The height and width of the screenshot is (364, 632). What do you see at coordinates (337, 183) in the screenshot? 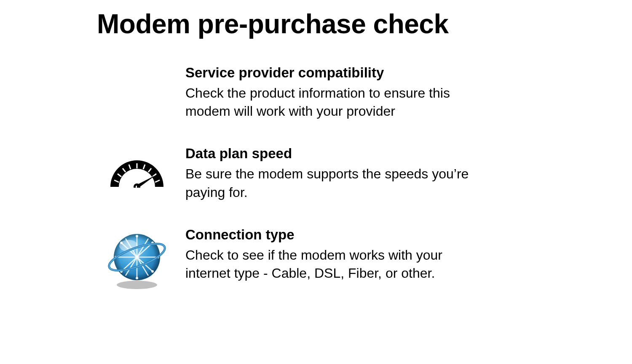
I see `section-body: Be sure the modem supports the speeds yo…` at bounding box center [337, 183].